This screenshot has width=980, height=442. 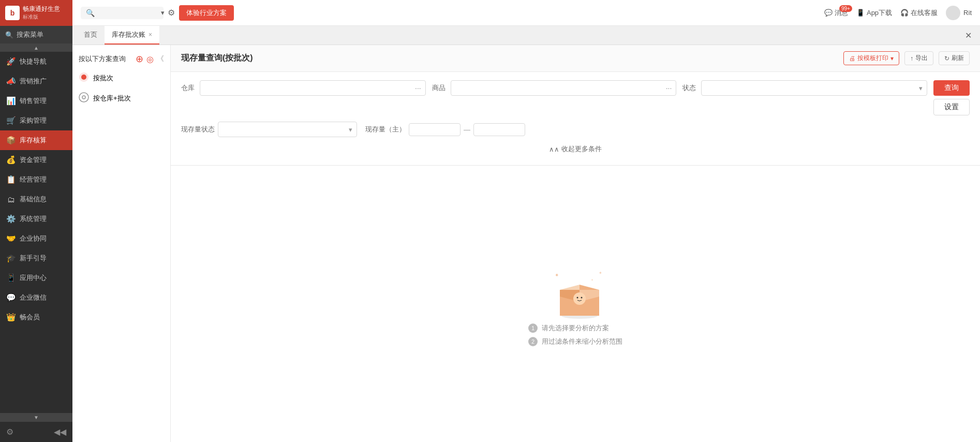 What do you see at coordinates (445, 129) in the screenshot?
I see `quantity-filter: 现存量（主） —` at bounding box center [445, 129].